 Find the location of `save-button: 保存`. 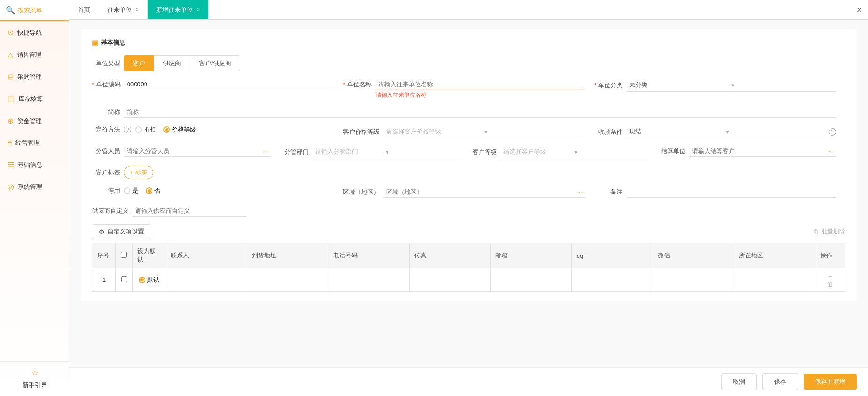

save-button: 保存 is located at coordinates (780, 382).